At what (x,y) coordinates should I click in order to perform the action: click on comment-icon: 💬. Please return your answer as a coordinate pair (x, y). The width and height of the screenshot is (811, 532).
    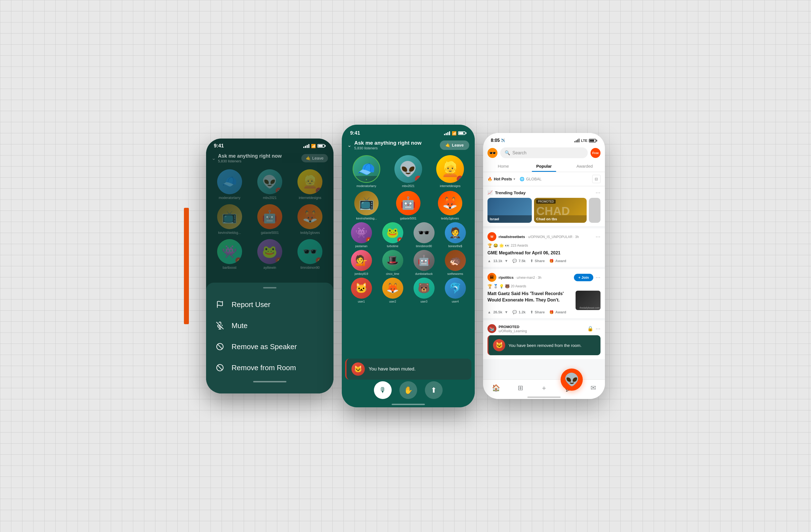
    Looking at the image, I should click on (515, 261).